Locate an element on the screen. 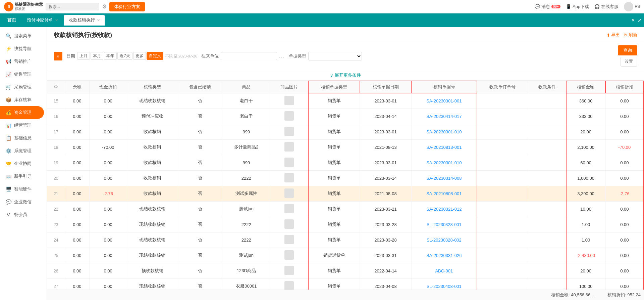 This screenshot has height=300, width=644. sidebar-item-marketing: 📢 营销推广 is located at coordinates (23, 61).